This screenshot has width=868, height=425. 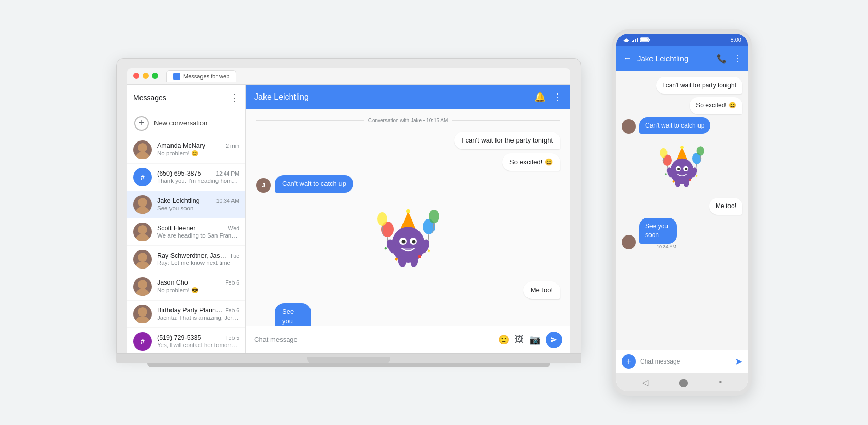 I want to click on contact-name: Ray Schwerdtner, Jason Tzou, so click(x=192, y=256).